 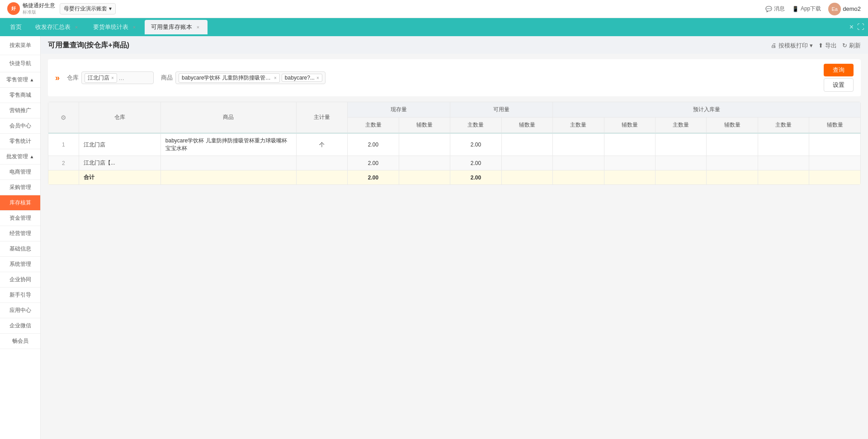 I want to click on summary-row: 合计 2.00 2.00, so click(x=455, y=178).